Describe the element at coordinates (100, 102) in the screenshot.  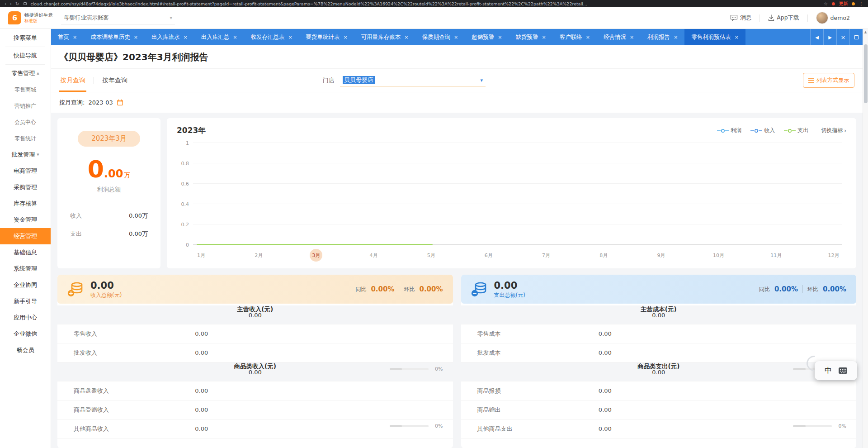
I see `filter-date-value: 2023-03` at that location.